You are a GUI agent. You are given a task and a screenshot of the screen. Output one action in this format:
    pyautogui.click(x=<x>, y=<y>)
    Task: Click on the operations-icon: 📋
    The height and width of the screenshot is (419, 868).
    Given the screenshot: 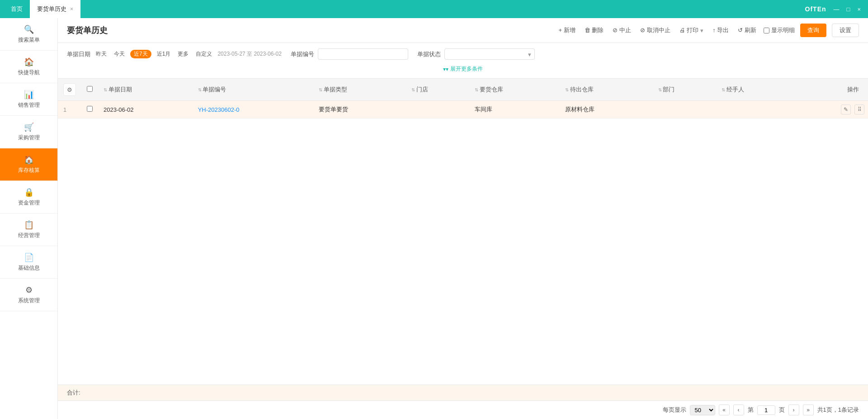 What is the action you would take?
    pyautogui.click(x=29, y=225)
    